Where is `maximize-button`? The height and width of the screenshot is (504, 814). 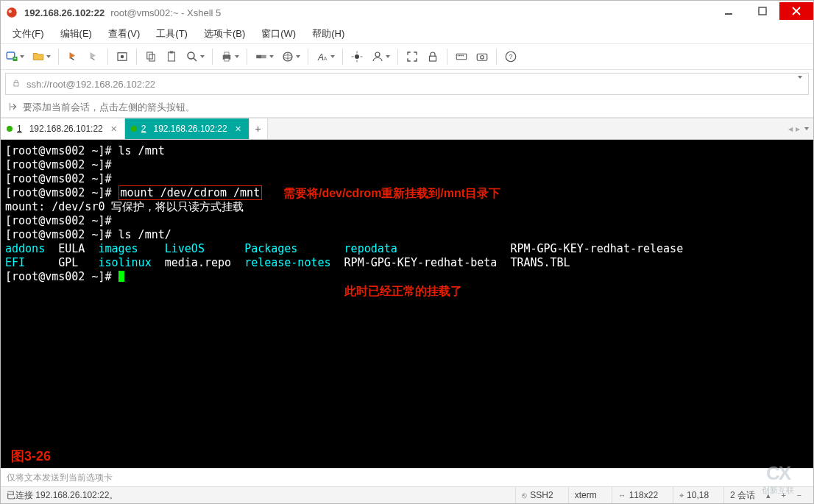
maximize-button is located at coordinates (762, 11).